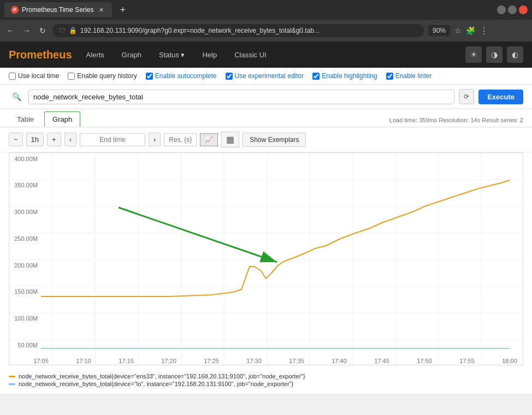 Image resolution: width=532 pixels, height=415 pixels. Describe the element at coordinates (16, 140) in the screenshot. I see `duration-minus-button: −` at that location.